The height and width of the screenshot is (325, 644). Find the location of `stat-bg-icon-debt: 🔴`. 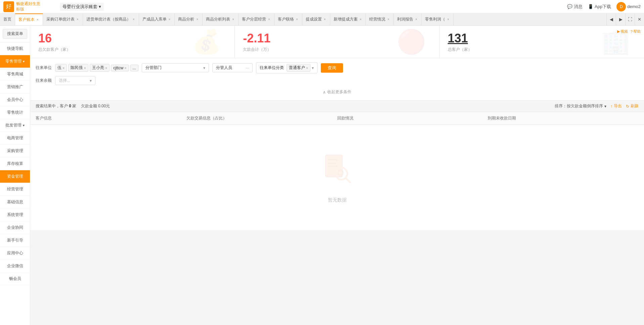

stat-bg-icon-debt: 🔴 is located at coordinates (411, 42).